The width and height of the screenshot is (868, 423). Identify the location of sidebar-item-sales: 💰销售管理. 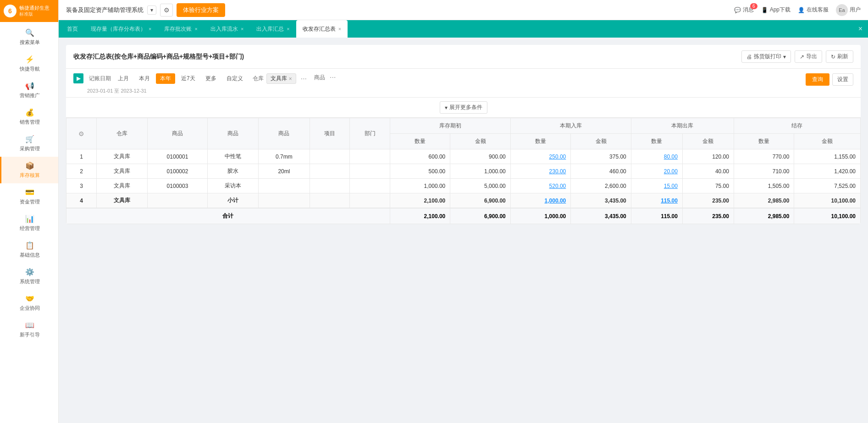
(29, 117).